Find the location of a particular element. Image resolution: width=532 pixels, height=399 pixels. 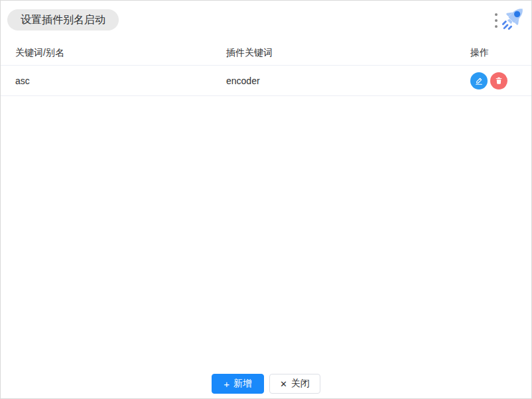

add-button-label: 新增 is located at coordinates (243, 384).